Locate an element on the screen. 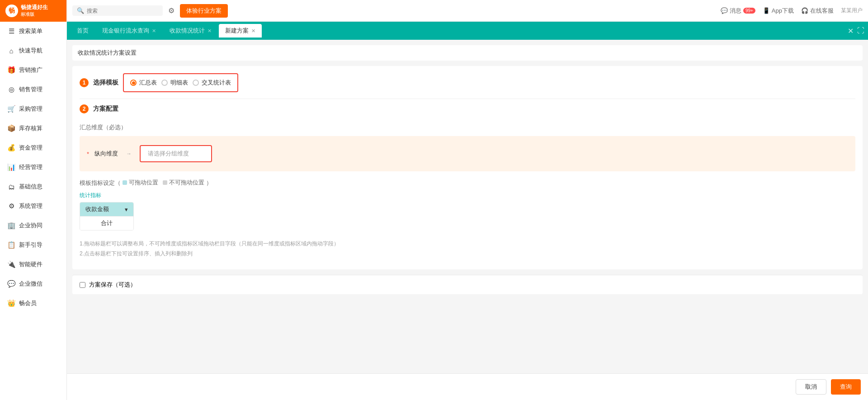  radio-cross: 交叉统计表 is located at coordinates (212, 83).